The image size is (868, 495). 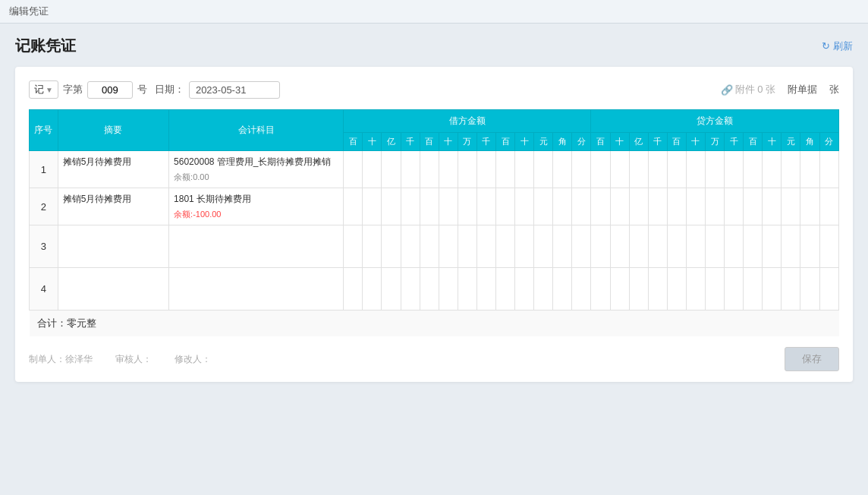 What do you see at coordinates (44, 90) in the screenshot?
I see `voucher-type-select: 记 ▼` at bounding box center [44, 90].